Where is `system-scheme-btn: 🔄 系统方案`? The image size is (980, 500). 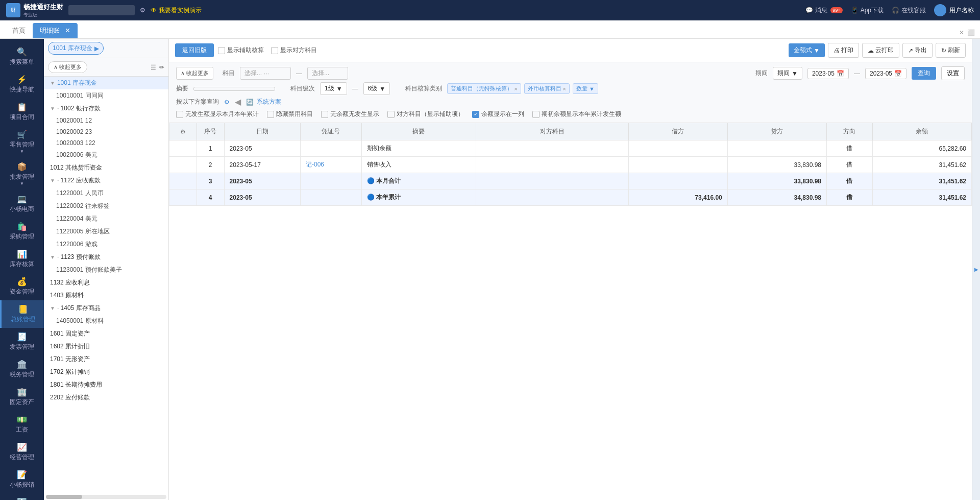
system-scheme-btn: 🔄 系统方案 is located at coordinates (263, 102).